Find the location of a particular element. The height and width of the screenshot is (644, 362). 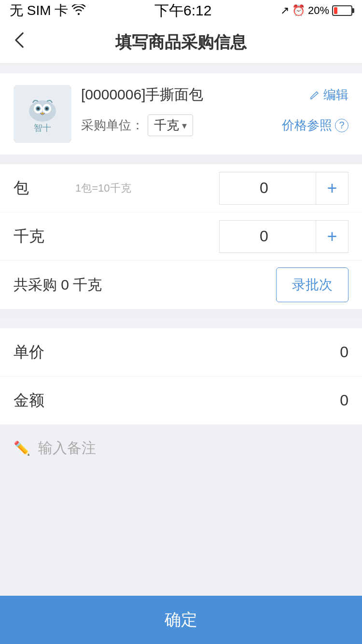

total-text: 共采购 0 千克 is located at coordinates (58, 285).